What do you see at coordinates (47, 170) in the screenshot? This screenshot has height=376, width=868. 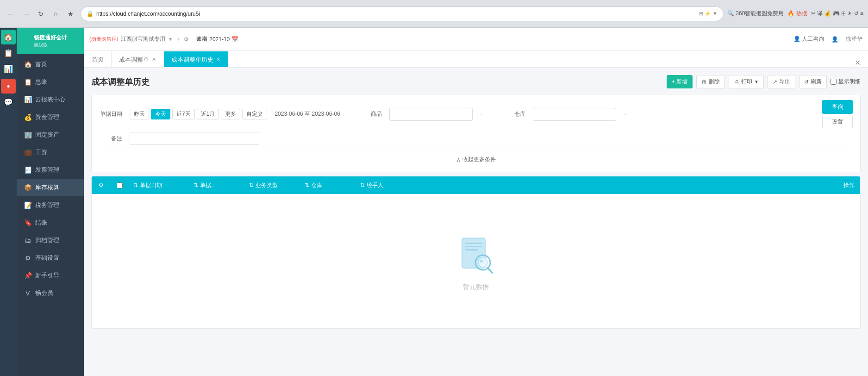 I see `sidebar-item-label-6: 发票管理` at bounding box center [47, 170].